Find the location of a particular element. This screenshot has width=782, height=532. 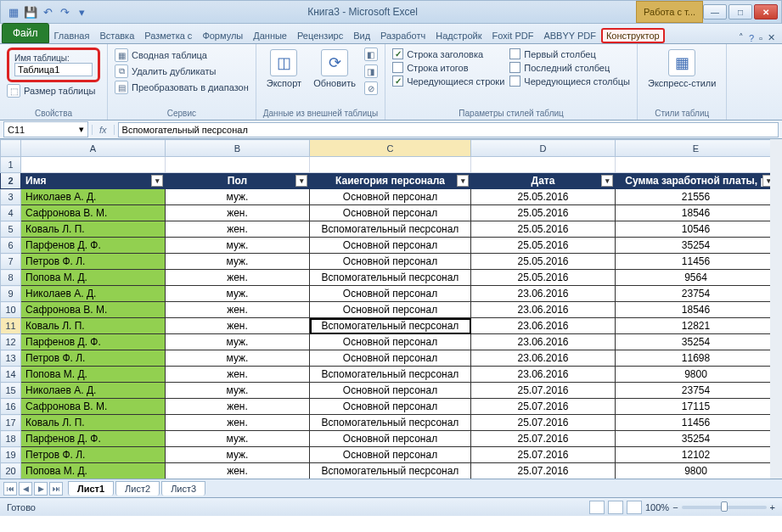

filter-button-0: ▾ is located at coordinates (157, 181).